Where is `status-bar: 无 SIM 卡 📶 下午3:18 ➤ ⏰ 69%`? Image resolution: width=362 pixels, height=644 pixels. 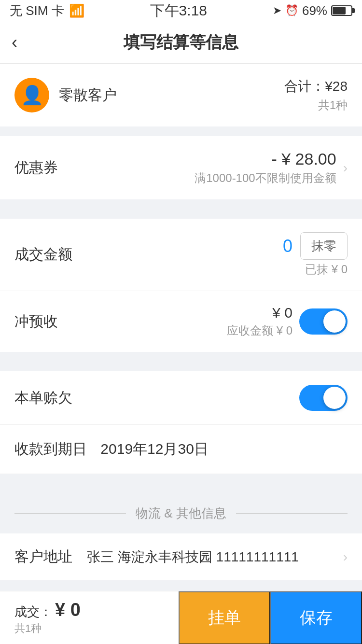 status-bar: 无 SIM 卡 📶 下午3:18 ➤ ⏰ 69% is located at coordinates (181, 11).